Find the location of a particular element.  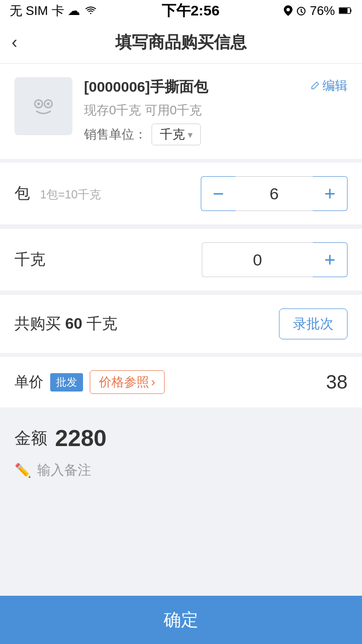

status-right: 76% is located at coordinates (318, 11).